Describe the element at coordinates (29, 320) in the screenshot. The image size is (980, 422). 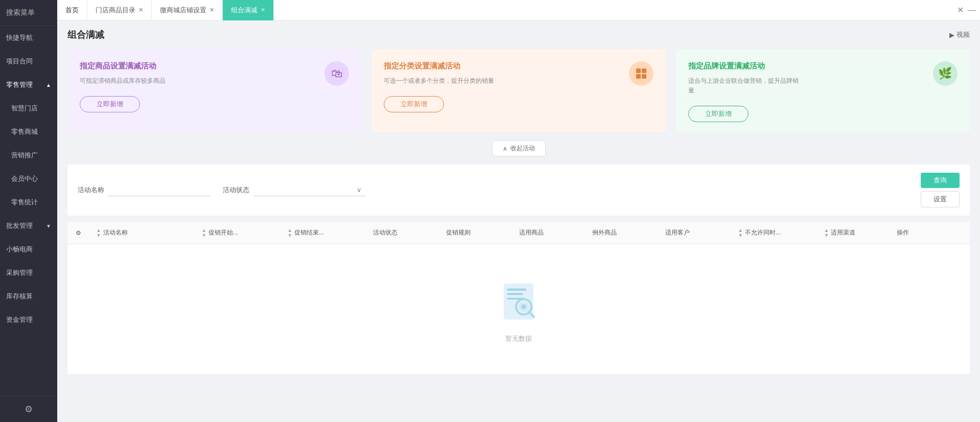
I see `sidebar-item-finance-mgmt: 资金管理` at that location.